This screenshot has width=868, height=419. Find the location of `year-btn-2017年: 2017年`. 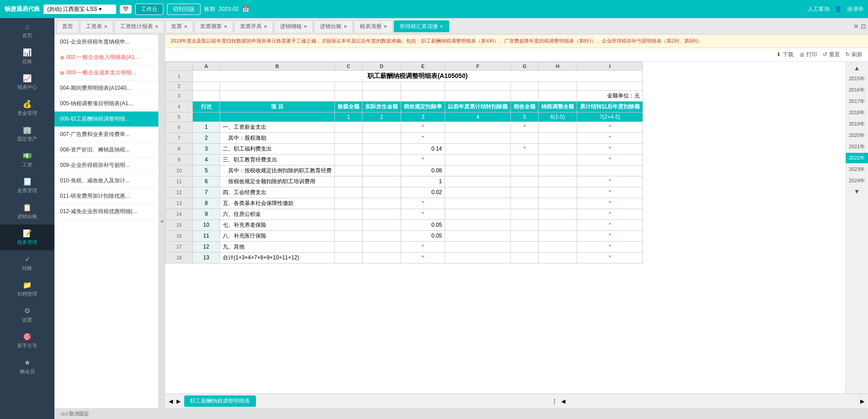

year-btn-2017年: 2017年 is located at coordinates (857, 102).